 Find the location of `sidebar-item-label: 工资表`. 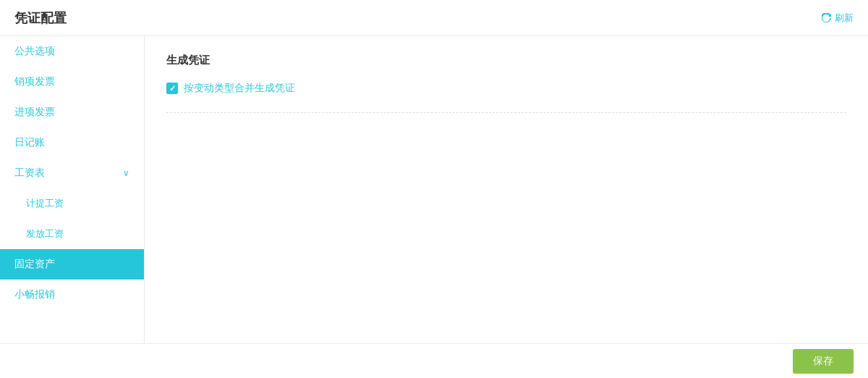

sidebar-item-label: 工资表 is located at coordinates (30, 173).